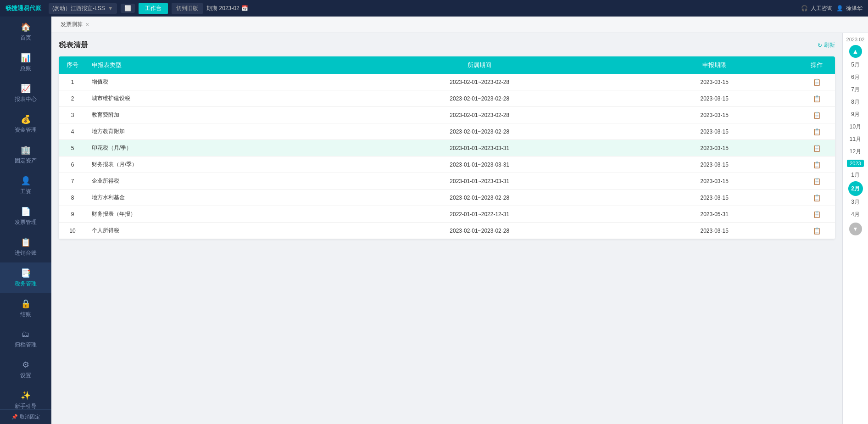 The height and width of the screenshot is (424, 868). What do you see at coordinates (855, 65) in the screenshot?
I see `month-item: 5月` at bounding box center [855, 65].